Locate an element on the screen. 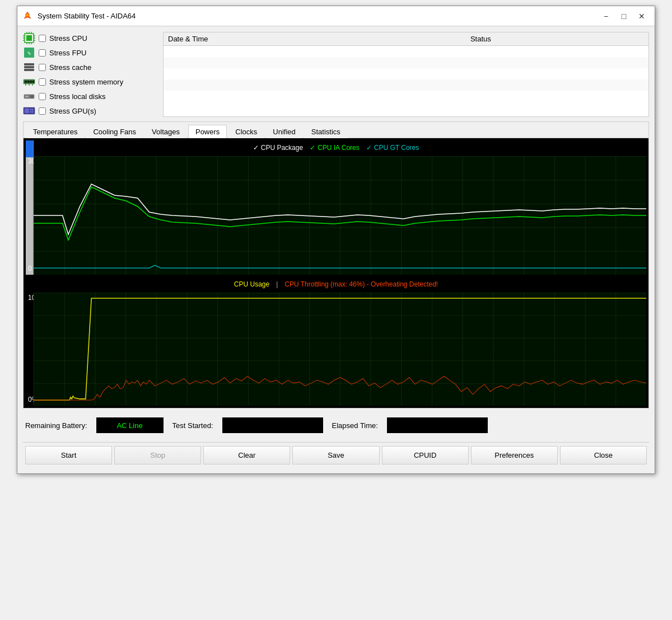 The width and height of the screenshot is (672, 620). stress-options: Stress CPU % Stress FPU is located at coordinates (90, 74).